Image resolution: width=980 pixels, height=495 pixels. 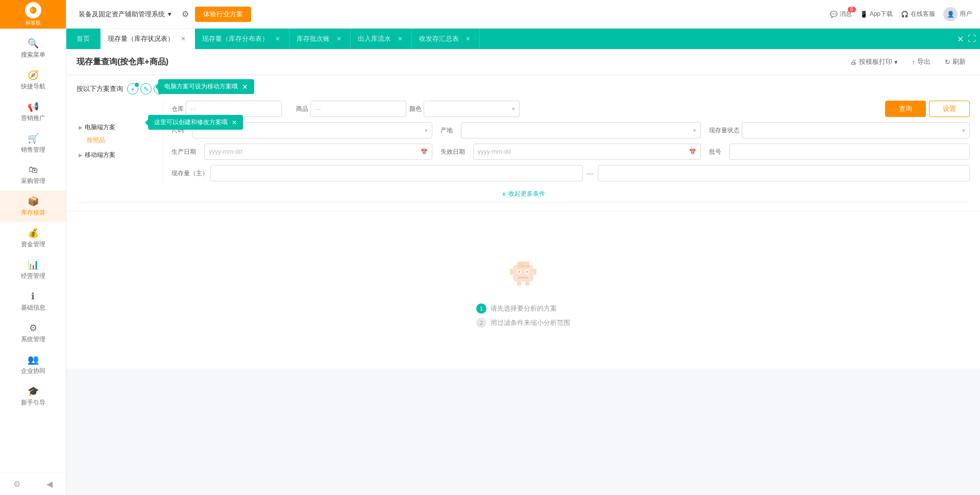 I want to click on sidebar-item-inventory: 📦 库存核算, so click(x=33, y=206).